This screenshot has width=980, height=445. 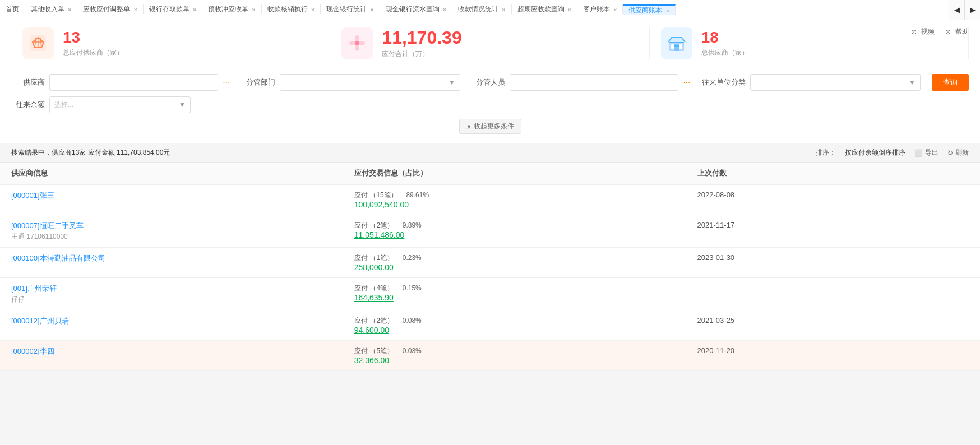 What do you see at coordinates (926, 152) in the screenshot?
I see `export-button: ⬜ 导出` at bounding box center [926, 152].